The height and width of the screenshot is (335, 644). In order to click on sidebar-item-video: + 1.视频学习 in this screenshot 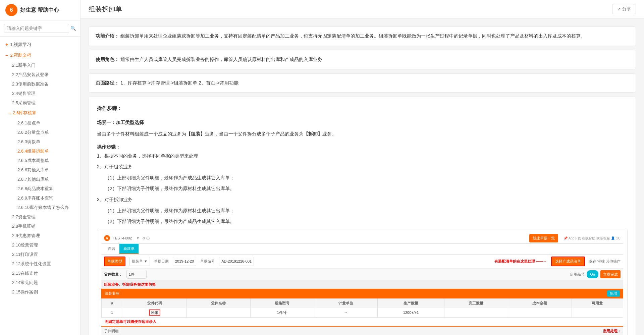, I will do `click(40, 45)`.